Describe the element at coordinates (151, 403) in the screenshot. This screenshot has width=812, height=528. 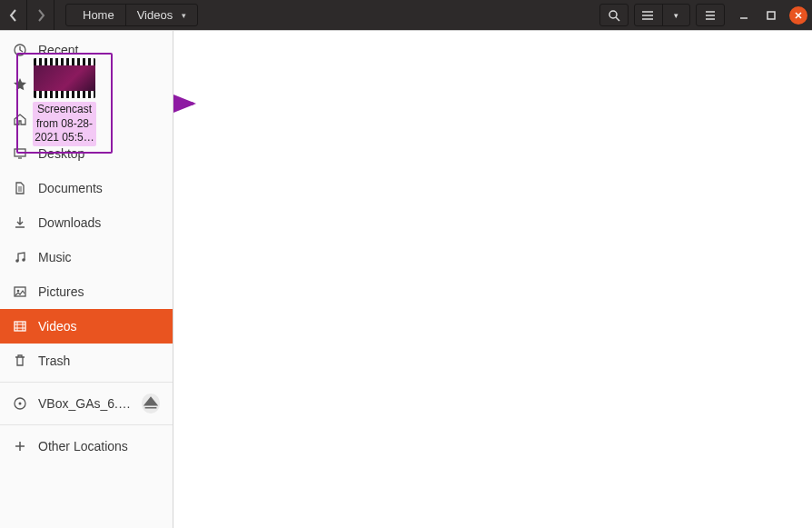
I see `eject-button` at that location.